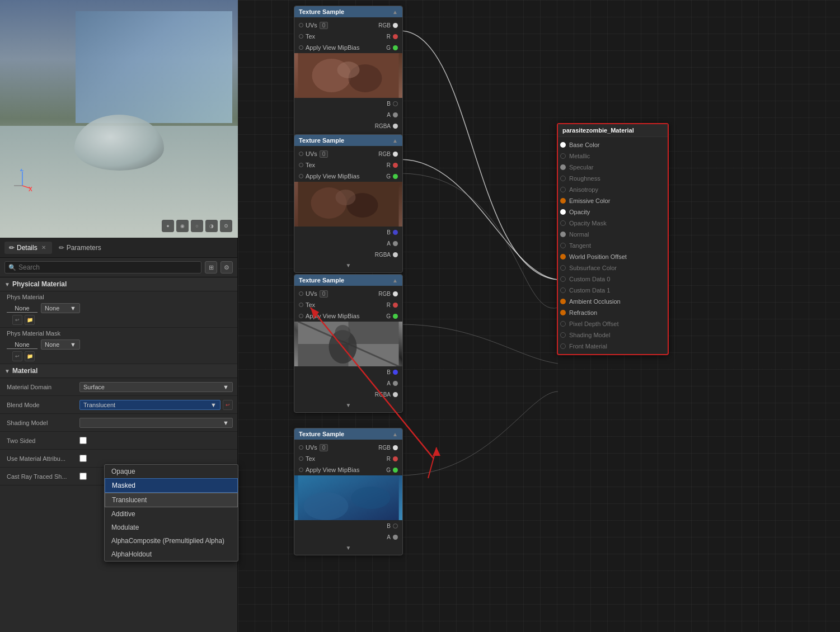 The image size is (840, 632). What do you see at coordinates (395, 12) in the screenshot?
I see `texture1-chevron: ▲` at bounding box center [395, 12].